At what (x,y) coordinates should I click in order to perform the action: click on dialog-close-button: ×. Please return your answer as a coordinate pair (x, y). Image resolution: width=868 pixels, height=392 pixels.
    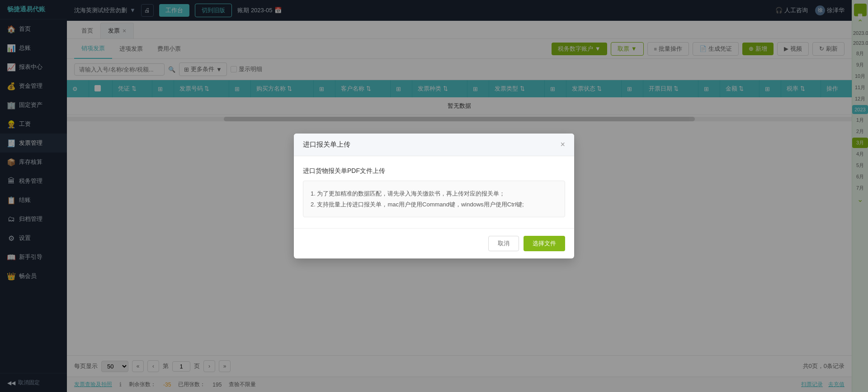
    Looking at the image, I should click on (562, 145).